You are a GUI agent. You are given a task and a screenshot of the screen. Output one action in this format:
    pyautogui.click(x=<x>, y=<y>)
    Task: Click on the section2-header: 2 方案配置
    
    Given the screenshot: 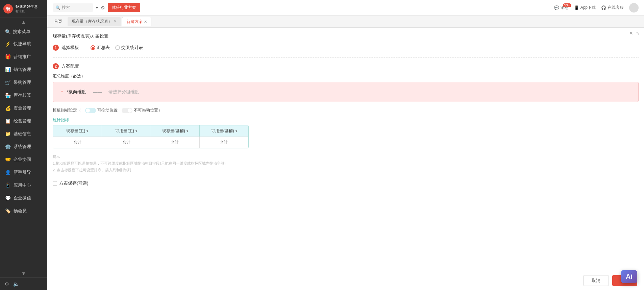 What is the action you would take?
    pyautogui.click(x=346, y=66)
    